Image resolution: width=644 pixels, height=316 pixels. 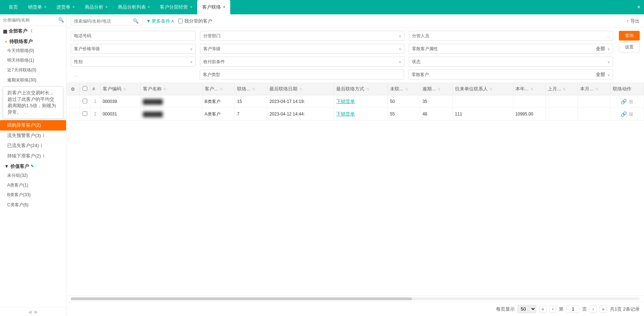 What do you see at coordinates (171, 89) in the screenshot?
I see `col-customer-name: 客户名称 ⇅` at bounding box center [171, 89].